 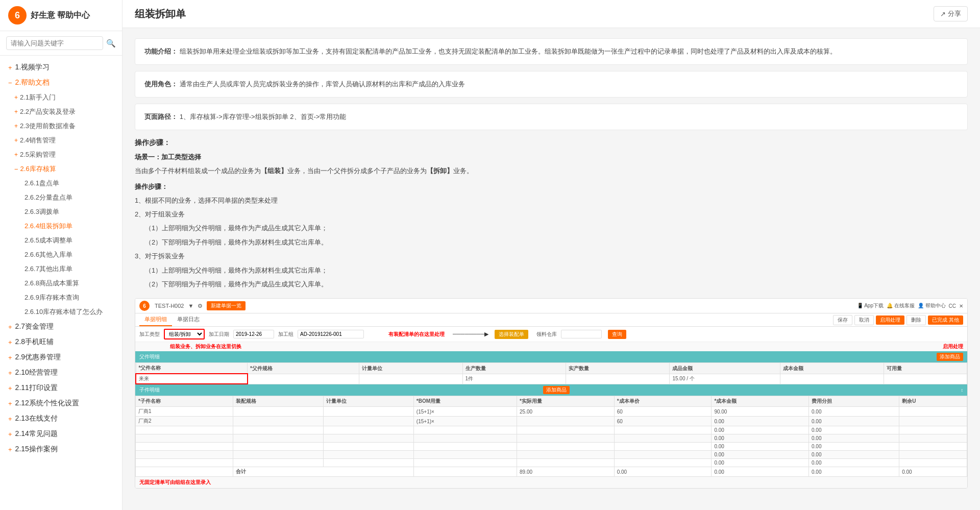 What do you see at coordinates (551, 390) in the screenshot?
I see `mock-lower-section-title: 子件明细 添加商品 ↕` at bounding box center [551, 390].